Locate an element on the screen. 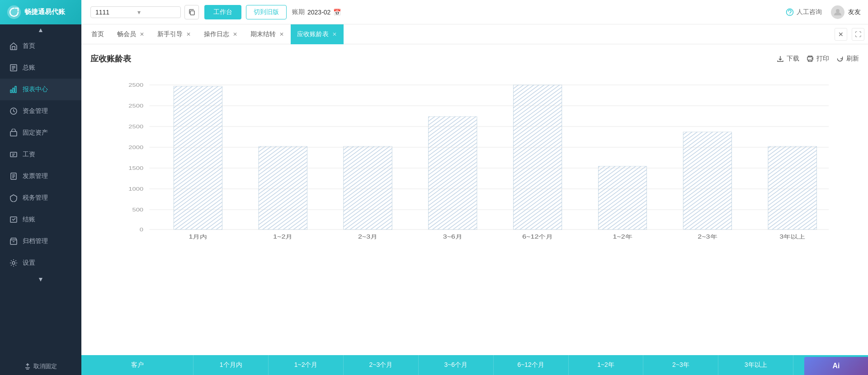  sidebar-item-funds: 资金管理 is located at coordinates (41, 111).